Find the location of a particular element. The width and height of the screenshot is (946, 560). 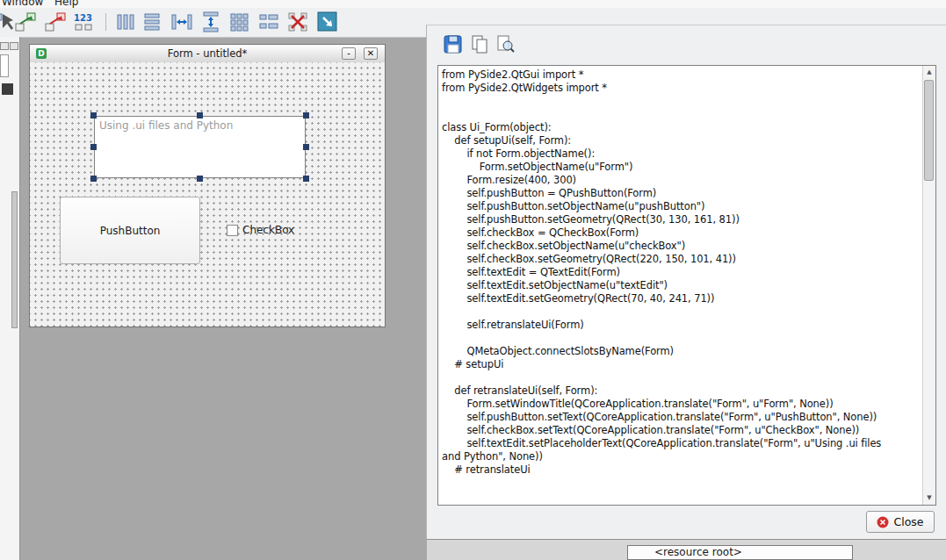

close-button-label: Close is located at coordinates (908, 521).